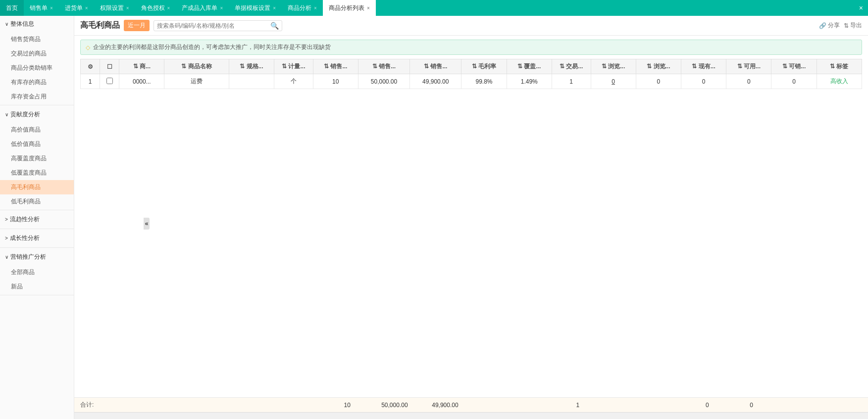  Describe the element at coordinates (484, 67) in the screenshot. I see `col-header-9: ⇅ 毛利率` at that location.